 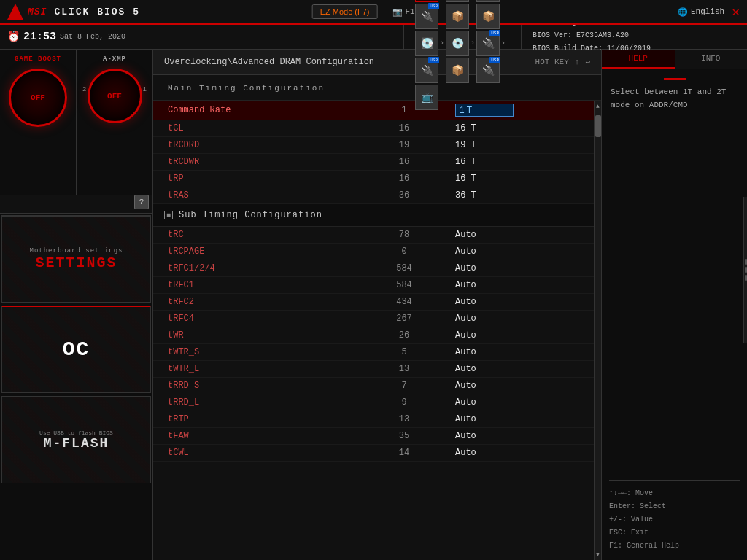 What do you see at coordinates (144, 90) in the screenshot?
I see `axmp-num-1: 1` at bounding box center [144, 90].